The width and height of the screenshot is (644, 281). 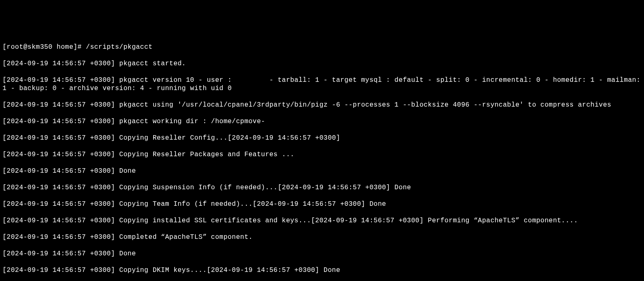 What do you see at coordinates (322, 47) in the screenshot?
I see `terminal-prompt: [root@skm350 home]# /scripts/pkgacct` at bounding box center [322, 47].